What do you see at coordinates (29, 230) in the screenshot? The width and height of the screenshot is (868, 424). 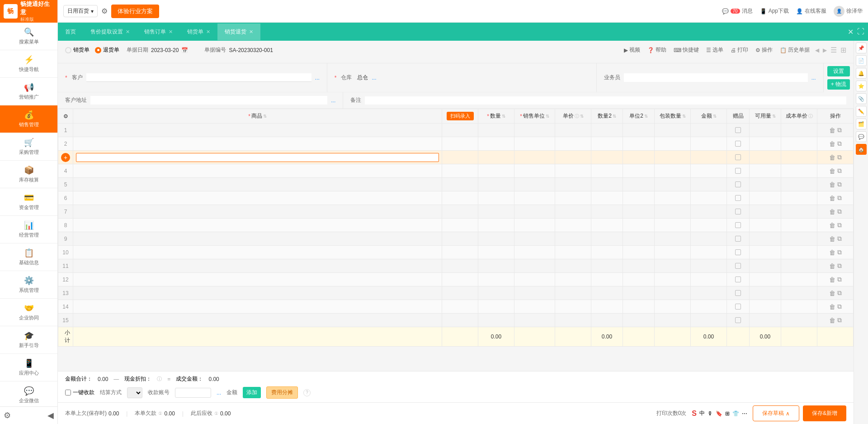 I see `sidebar-item-operation: 📊 经营管理` at bounding box center [29, 230].